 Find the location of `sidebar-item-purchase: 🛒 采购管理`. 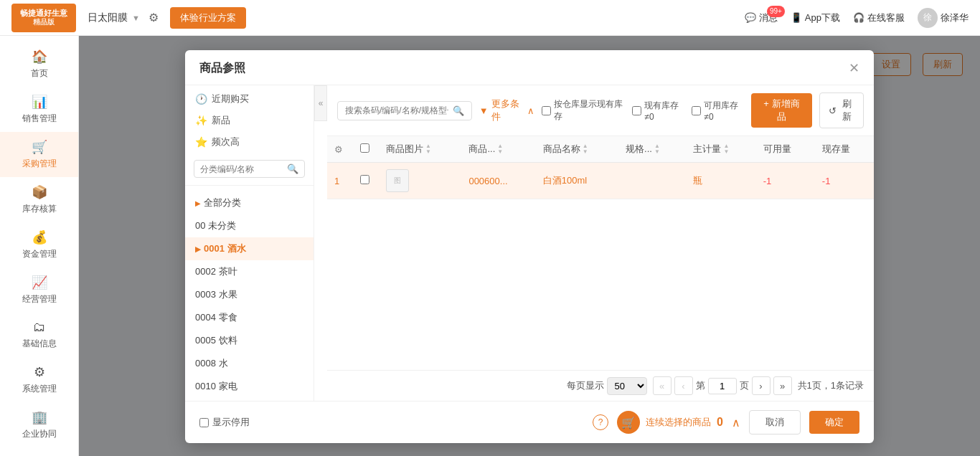

sidebar-item-purchase: 🛒 采购管理 is located at coordinates (39, 155).